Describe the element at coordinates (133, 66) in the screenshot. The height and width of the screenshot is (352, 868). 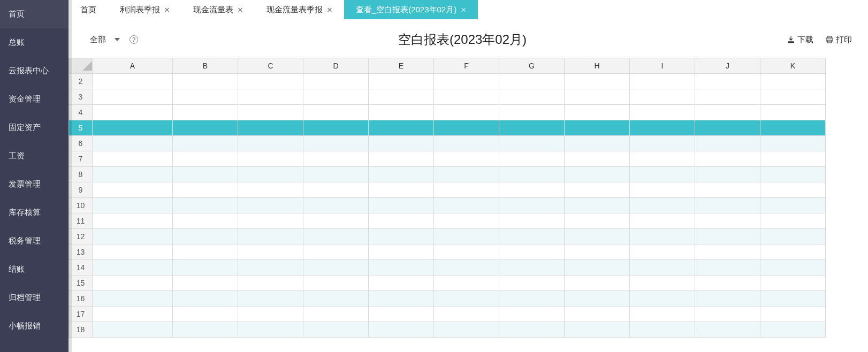
I see `column-header-A: A` at that location.